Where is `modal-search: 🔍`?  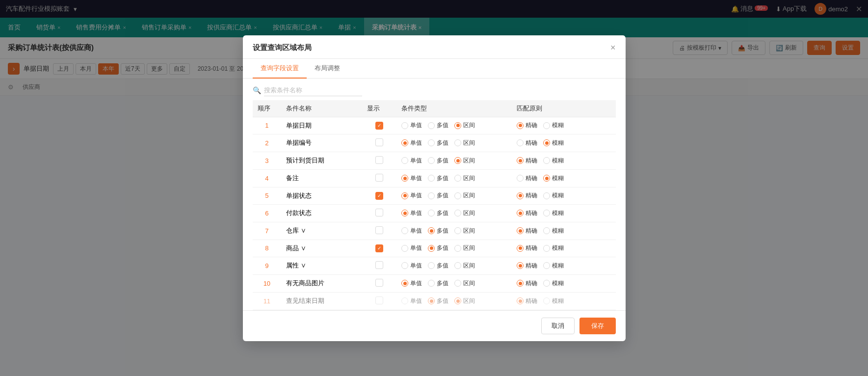 modal-search: 🔍 is located at coordinates (434, 87).